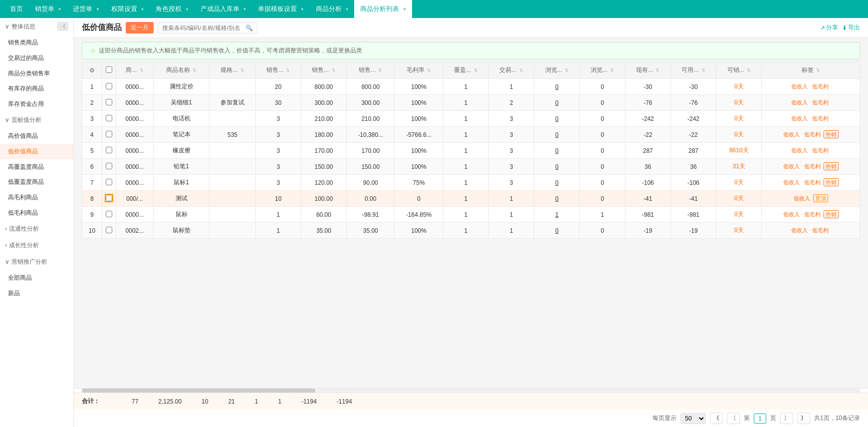 The height and width of the screenshot is (427, 868). Describe the element at coordinates (63, 26) in the screenshot. I see `sidebar-collapse-btn: 《` at that location.